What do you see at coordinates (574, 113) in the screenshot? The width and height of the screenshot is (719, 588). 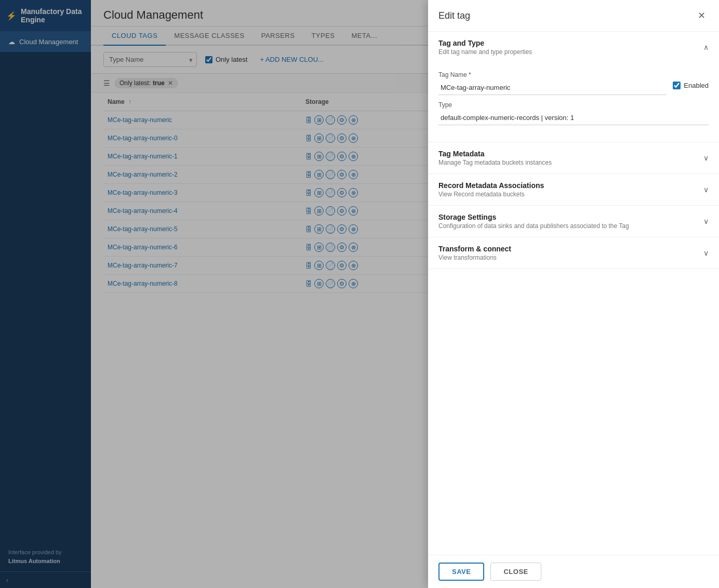 I see `form-group-type: Type` at bounding box center [574, 113].